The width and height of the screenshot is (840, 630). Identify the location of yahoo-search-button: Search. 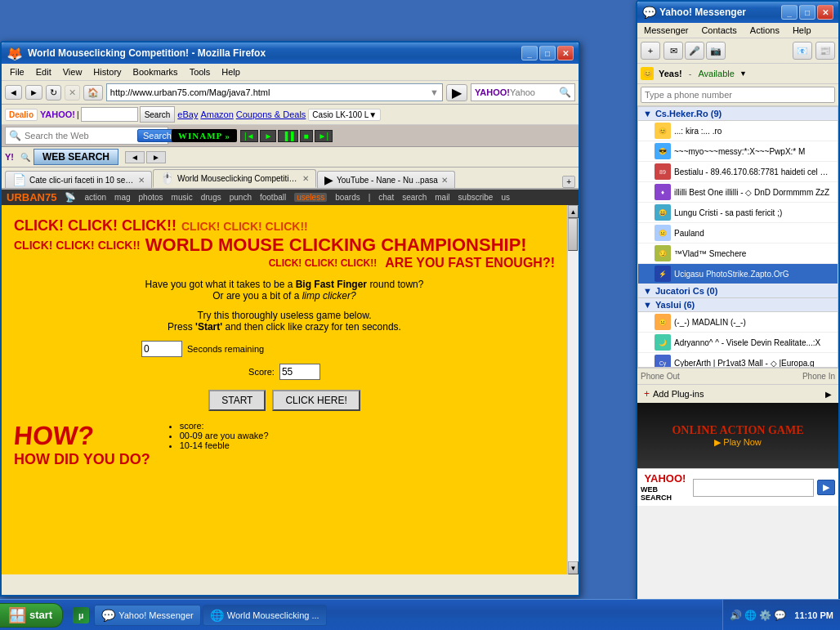
(158, 114).